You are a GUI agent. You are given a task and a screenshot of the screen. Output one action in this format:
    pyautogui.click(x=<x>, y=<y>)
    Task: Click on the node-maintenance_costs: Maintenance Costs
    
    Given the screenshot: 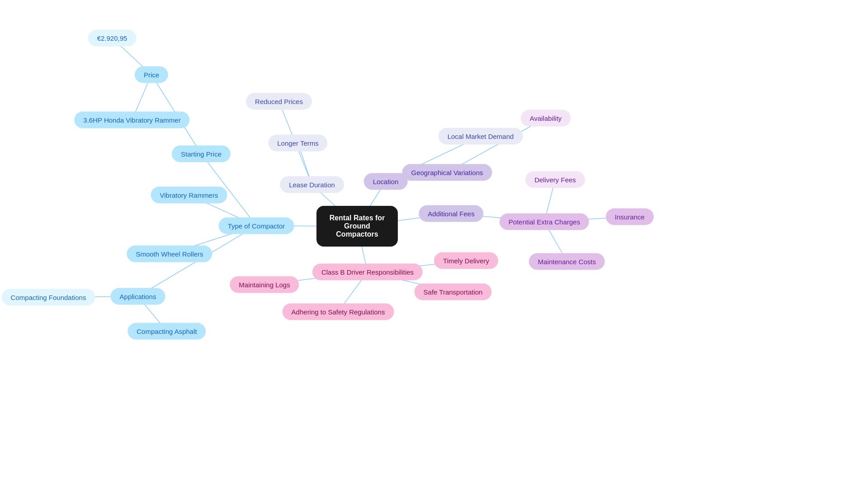 What is the action you would take?
    pyautogui.click(x=567, y=262)
    